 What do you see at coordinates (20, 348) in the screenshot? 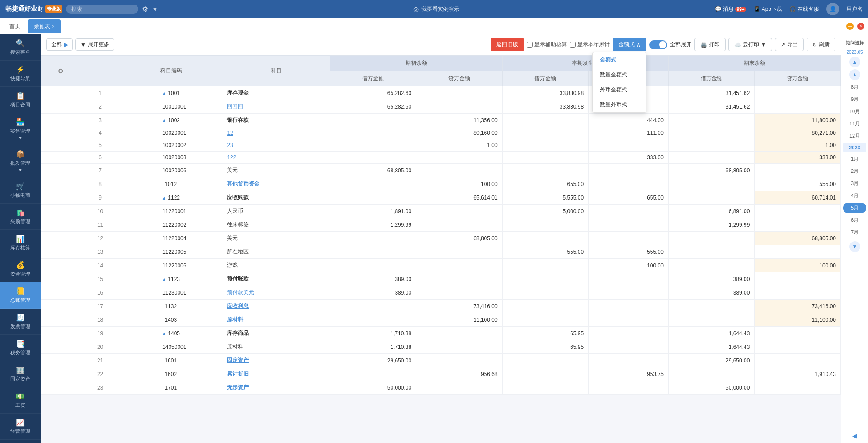
I see `sidebar-item-tax: 📑 税务管理` at bounding box center [20, 348].